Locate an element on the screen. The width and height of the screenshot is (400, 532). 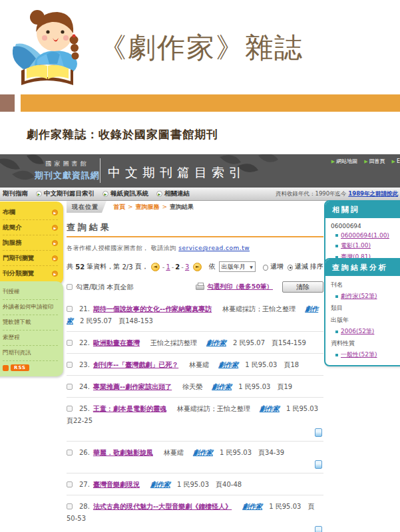
breadcrumb-home: 首頁 is located at coordinates (119, 207).